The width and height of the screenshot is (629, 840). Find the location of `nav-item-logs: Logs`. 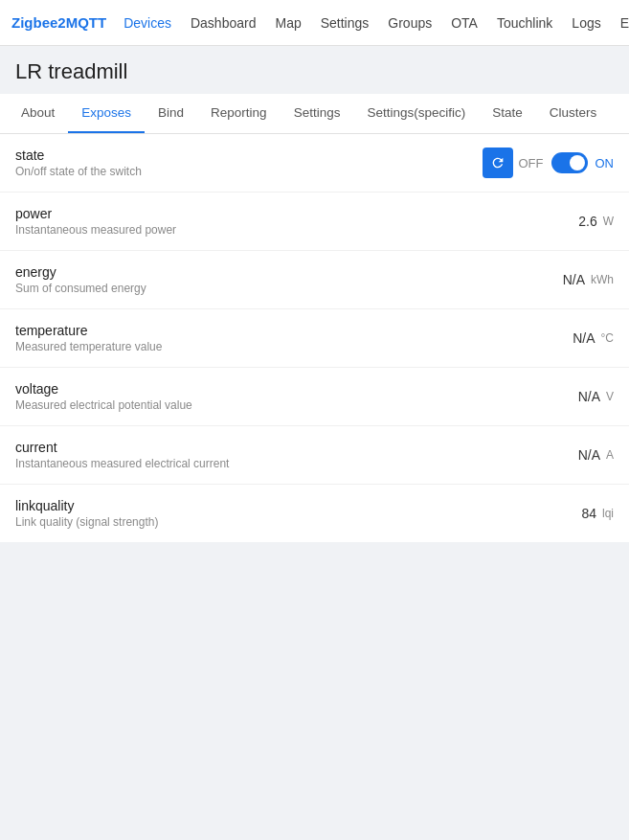

nav-item-logs: Logs is located at coordinates (586, 23).